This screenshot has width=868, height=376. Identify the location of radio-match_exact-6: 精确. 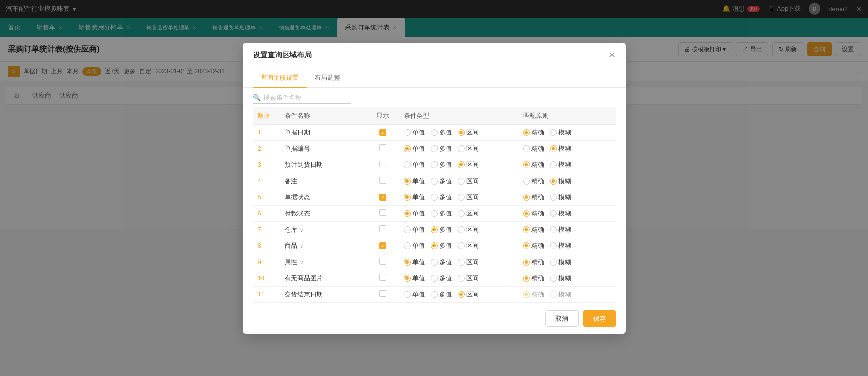
(534, 227).